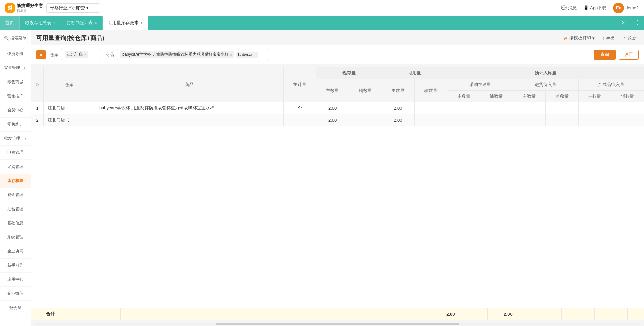 This screenshot has width=644, height=326. Describe the element at coordinates (15, 167) in the screenshot. I see `sidebar-item-purchase: 采购管理` at that location.